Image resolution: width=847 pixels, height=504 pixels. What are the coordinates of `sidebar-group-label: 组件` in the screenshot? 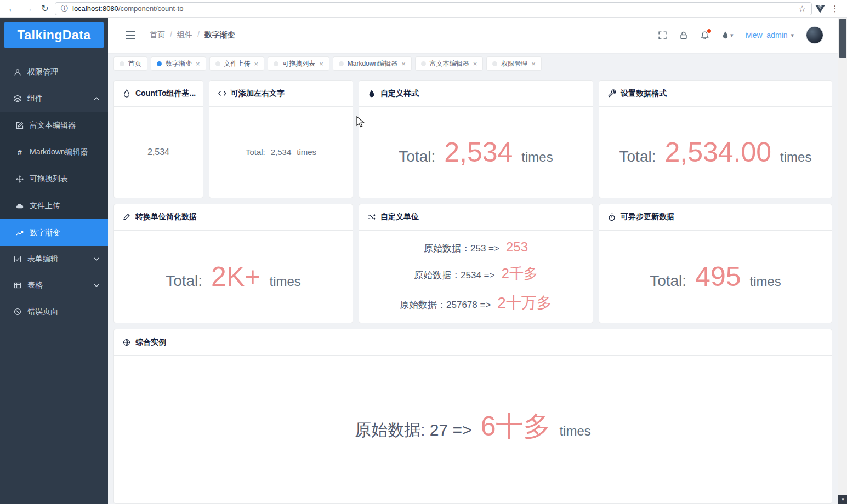 It's located at (35, 99).